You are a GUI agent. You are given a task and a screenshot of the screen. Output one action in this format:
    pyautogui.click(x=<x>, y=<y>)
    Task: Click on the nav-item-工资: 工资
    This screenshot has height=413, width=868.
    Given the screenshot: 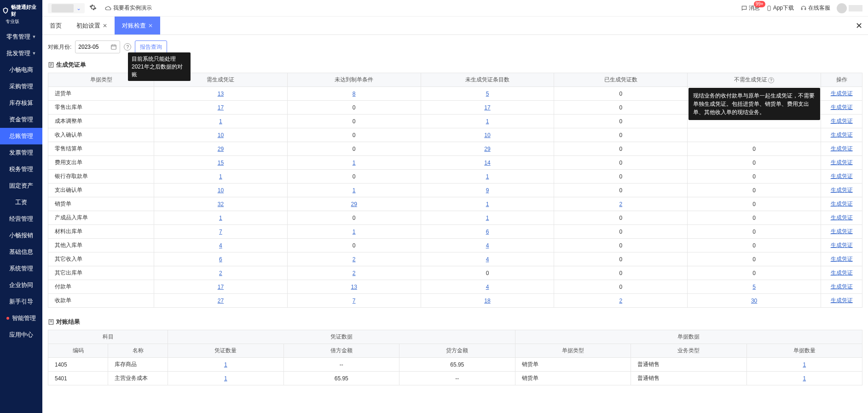 What is the action you would take?
    pyautogui.click(x=21, y=202)
    